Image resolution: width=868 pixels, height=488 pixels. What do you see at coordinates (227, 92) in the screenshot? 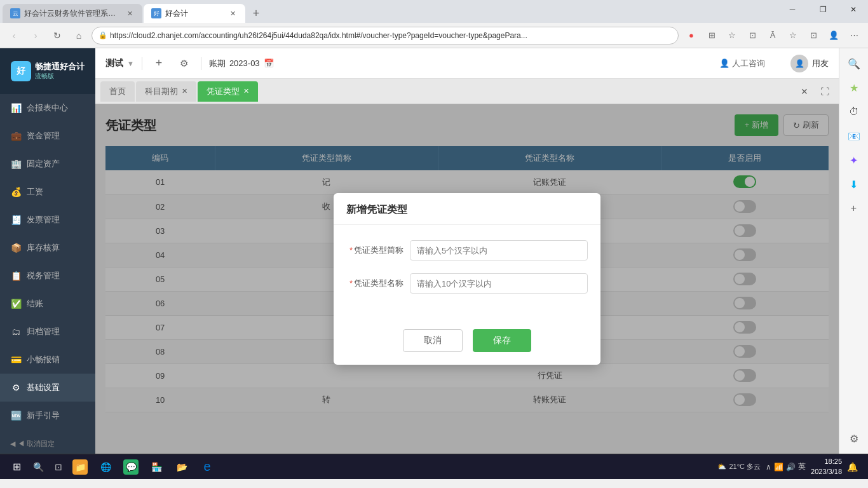
I see `tab-voucher-type: 凭证类型 ✕` at bounding box center [227, 92].